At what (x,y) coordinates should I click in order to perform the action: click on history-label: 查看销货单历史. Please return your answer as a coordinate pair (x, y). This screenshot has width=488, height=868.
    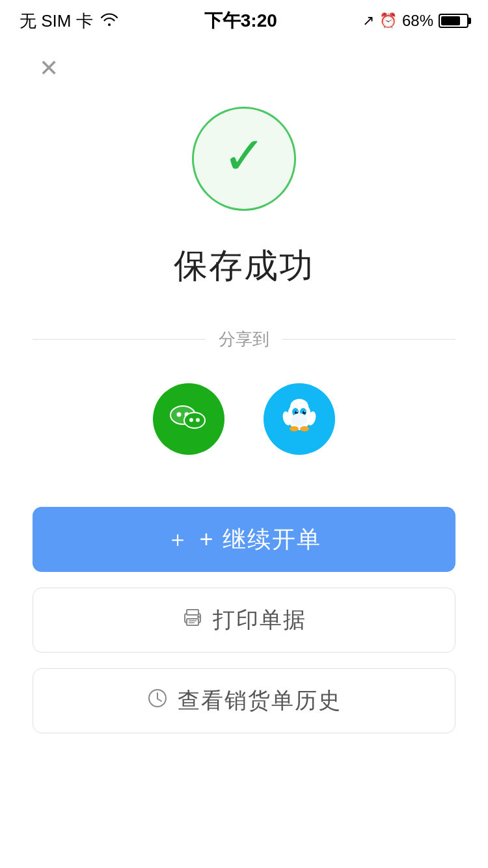
    Looking at the image, I should click on (260, 701).